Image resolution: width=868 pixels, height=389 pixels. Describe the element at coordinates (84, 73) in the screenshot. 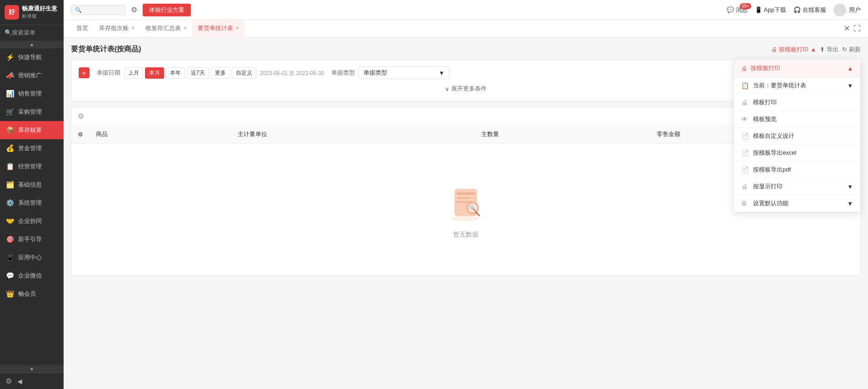

I see `arrow-icon: »` at that location.